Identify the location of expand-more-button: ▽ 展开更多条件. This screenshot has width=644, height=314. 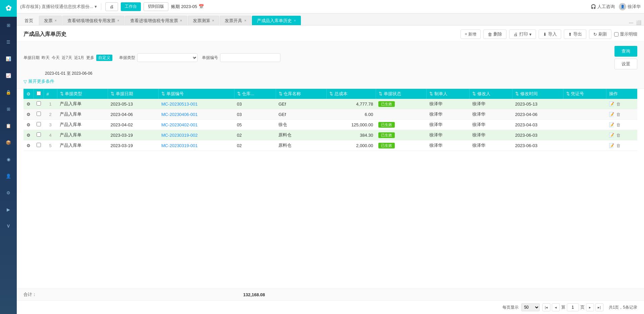
(330, 81).